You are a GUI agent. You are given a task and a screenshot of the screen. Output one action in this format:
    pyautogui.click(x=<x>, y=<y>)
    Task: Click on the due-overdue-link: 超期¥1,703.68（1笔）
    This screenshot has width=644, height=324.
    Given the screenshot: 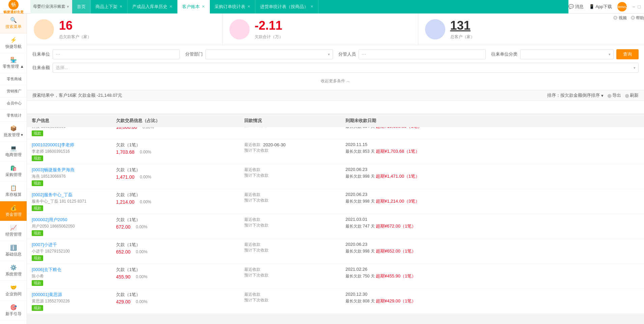 What is the action you would take?
    pyautogui.click(x=398, y=151)
    